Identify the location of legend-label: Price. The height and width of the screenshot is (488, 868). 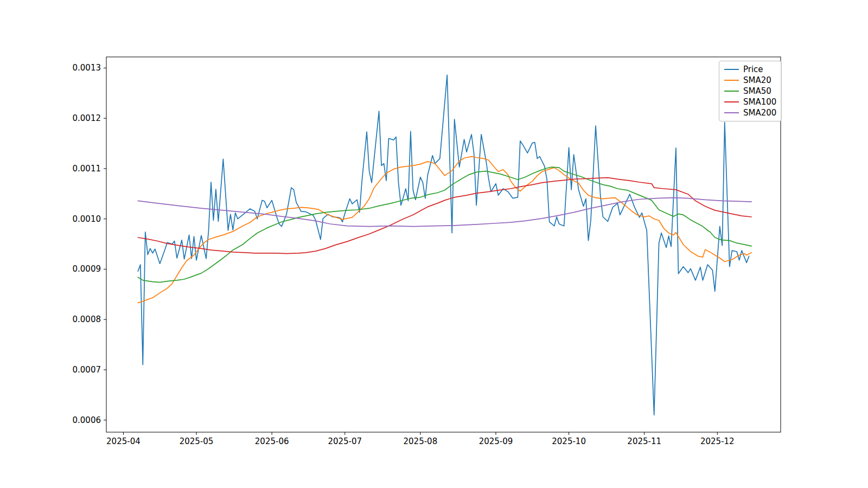
(753, 69).